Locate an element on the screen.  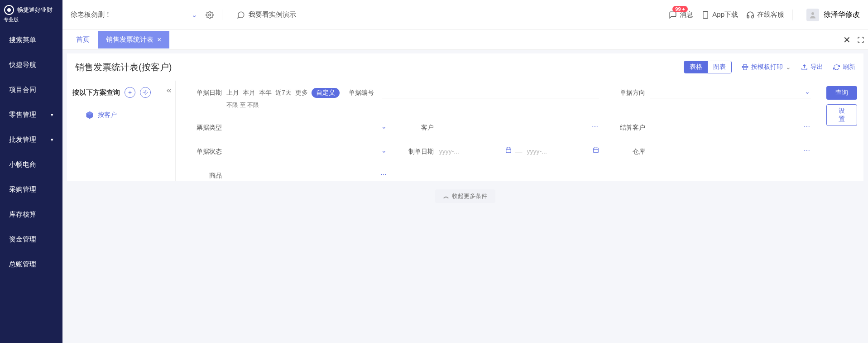
customer-label: 客户 is located at coordinates (417, 127).